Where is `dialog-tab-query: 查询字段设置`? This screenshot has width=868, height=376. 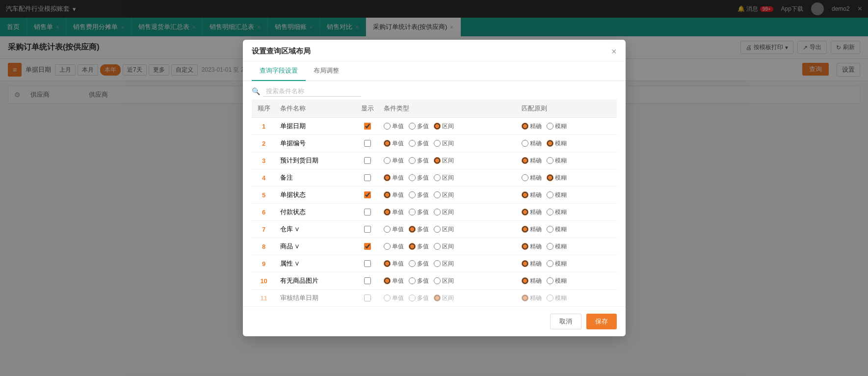 dialog-tab-query: 查询字段设置 is located at coordinates (279, 71).